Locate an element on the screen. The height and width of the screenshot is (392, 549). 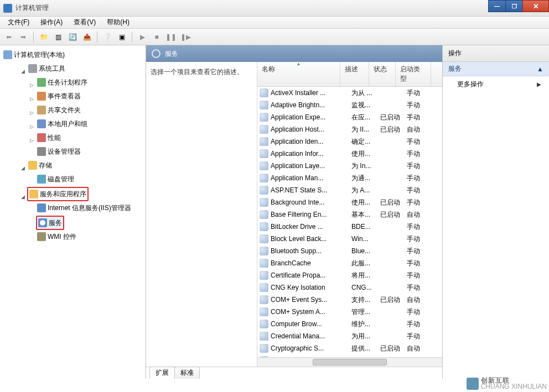
service-desc: Win... is located at coordinates (366, 239).